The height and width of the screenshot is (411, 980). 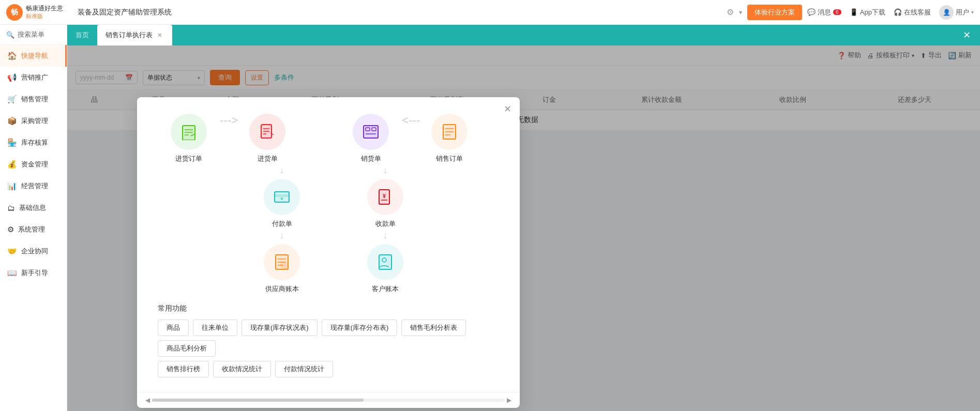 What do you see at coordinates (433, 328) in the screenshot?
I see `btn-sales-margin: 销售毛利分析表` at bounding box center [433, 328].